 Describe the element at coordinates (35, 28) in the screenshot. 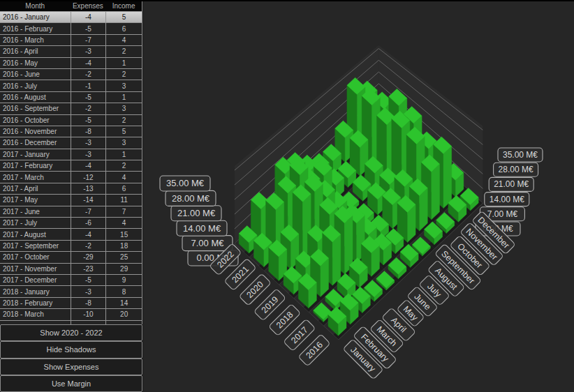

I see `cell-month: 2016 - February` at that location.